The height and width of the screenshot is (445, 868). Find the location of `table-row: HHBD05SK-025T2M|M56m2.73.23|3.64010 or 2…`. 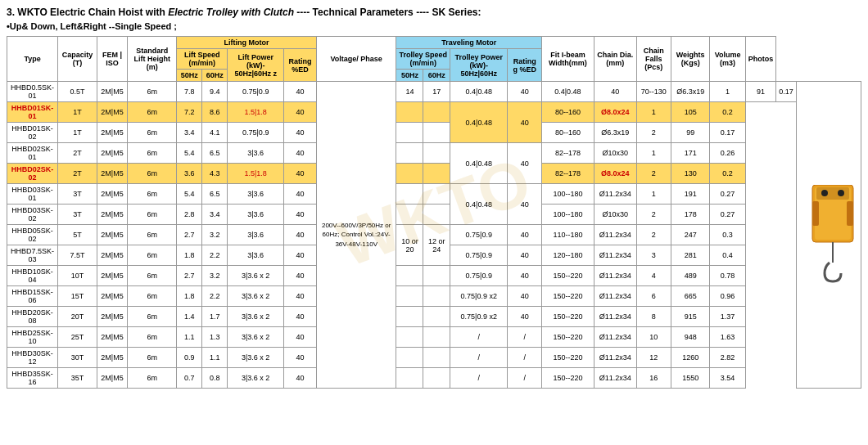

table-row: HHBD05SK-025T2M|M56m2.73.23|3.64010 or 2… is located at coordinates (434, 236).